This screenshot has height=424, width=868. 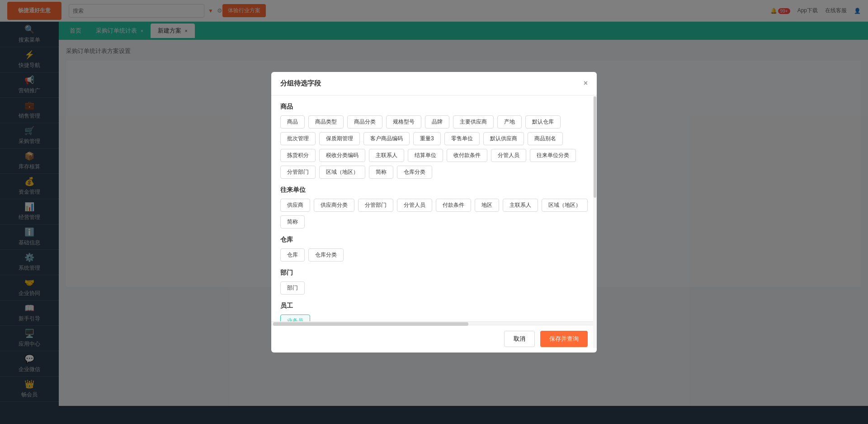 What do you see at coordinates (437, 122) in the screenshot?
I see `field-tag: 品牌` at bounding box center [437, 122].